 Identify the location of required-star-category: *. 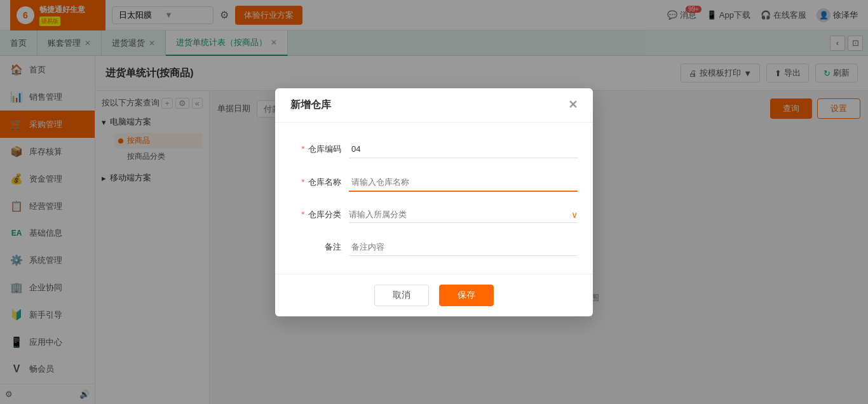
(302, 215).